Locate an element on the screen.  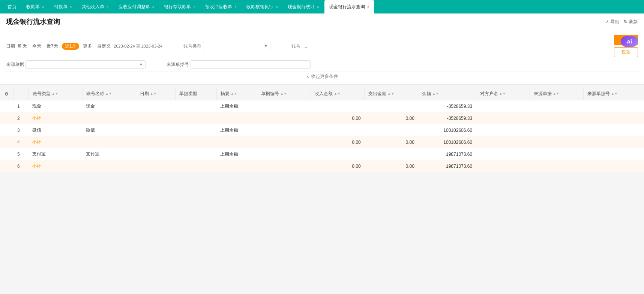
source-doc-filter-group: 来源单据 is located at coordinates (76, 64).